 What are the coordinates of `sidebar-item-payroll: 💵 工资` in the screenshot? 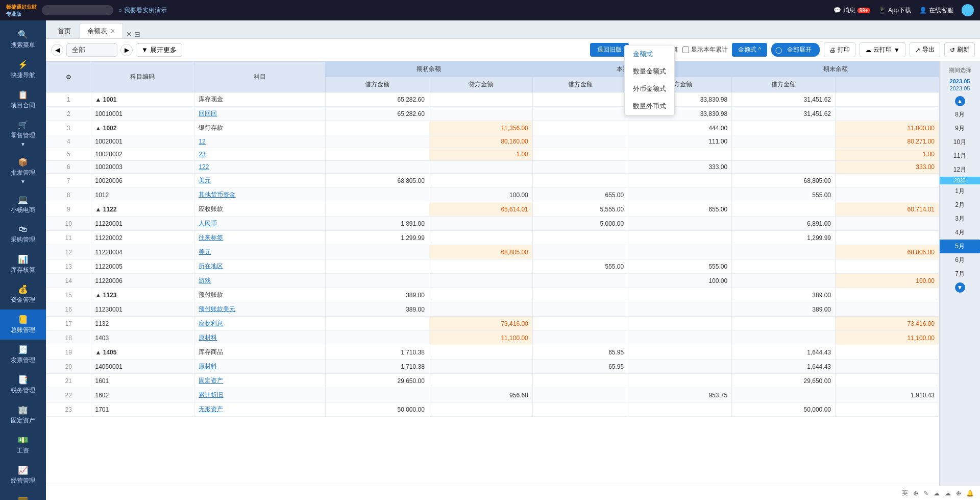 It's located at (23, 445).